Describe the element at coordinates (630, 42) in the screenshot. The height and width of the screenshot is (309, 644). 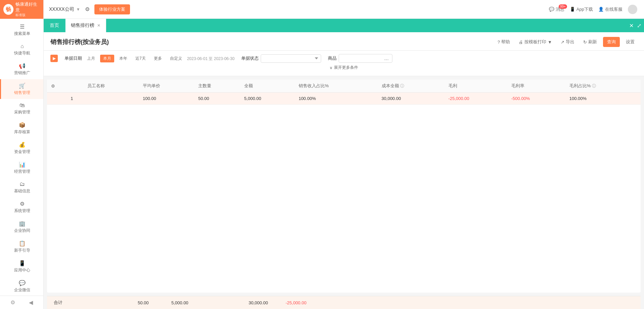
I see `settings-label: 设置` at that location.